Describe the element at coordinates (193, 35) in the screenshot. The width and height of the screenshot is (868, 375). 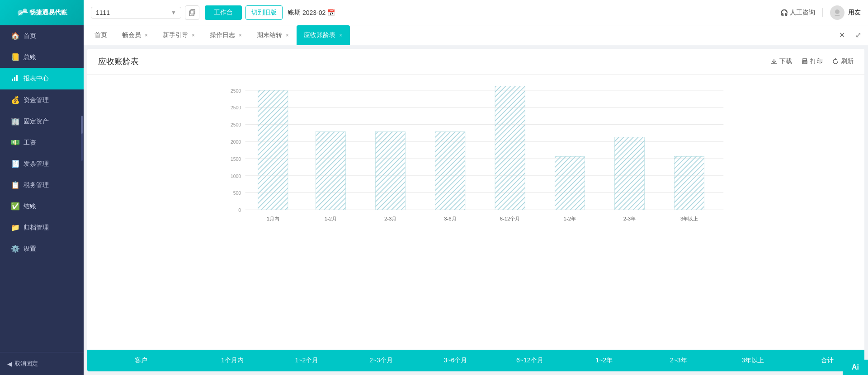
I see `tab-guide-close: ×` at that location.